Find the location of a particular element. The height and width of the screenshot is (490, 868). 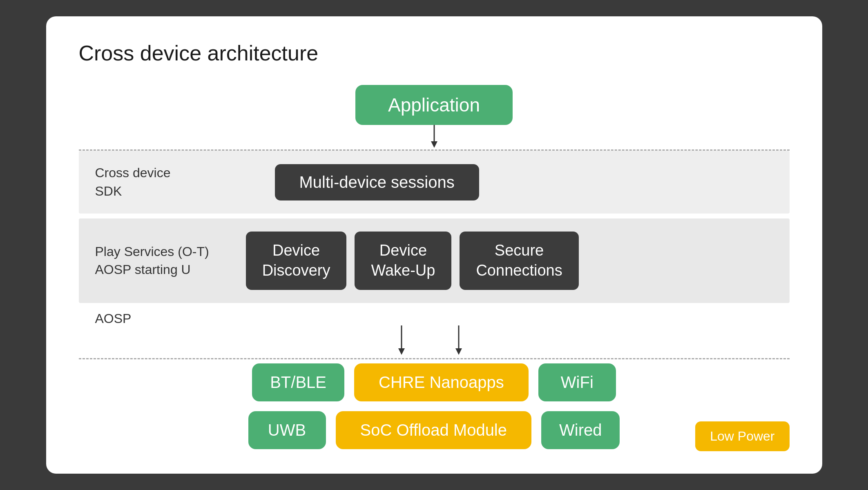

device-wakeup-box: Device Wake-Up is located at coordinates (403, 261).